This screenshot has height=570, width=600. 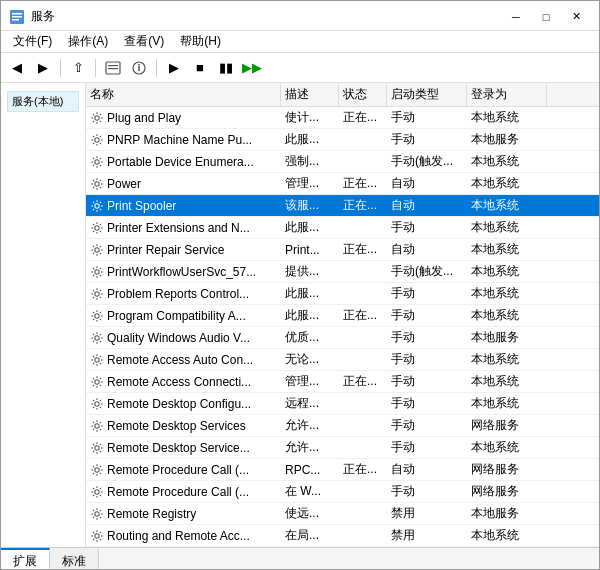 I want to click on table-row: Program Compatibility A...此服...正在...手动本地…, so click(x=342, y=316).